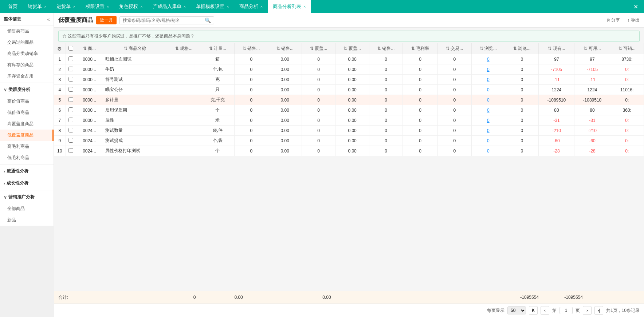  I want to click on search-icon: 🔍, so click(208, 20).